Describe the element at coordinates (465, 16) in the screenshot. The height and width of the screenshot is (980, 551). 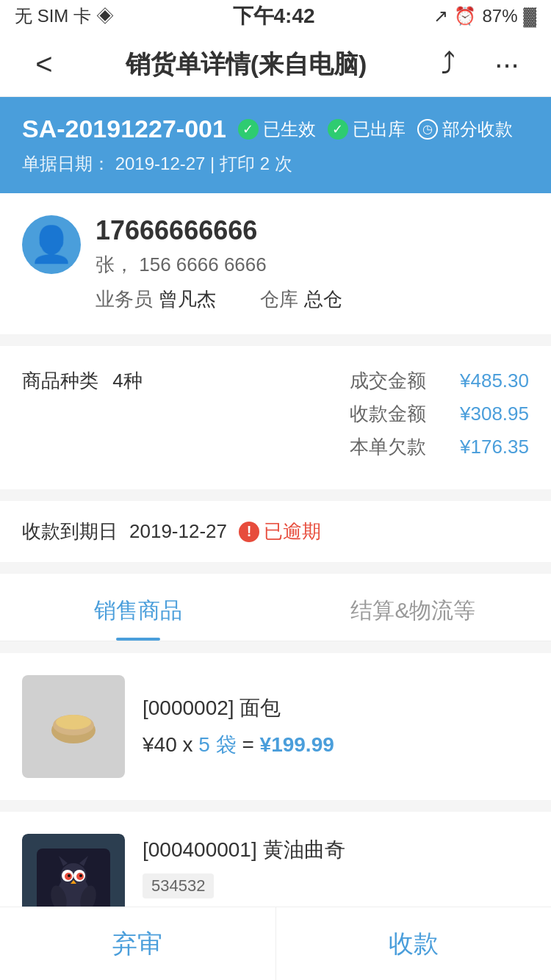
I see `alarm-icon: ⏰` at that location.